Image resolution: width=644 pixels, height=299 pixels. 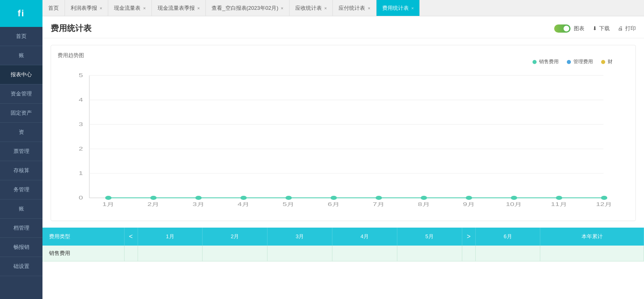 What do you see at coordinates (21, 113) in the screenshot?
I see `sidebar-item-assets: 固定资产` at bounding box center [21, 113].